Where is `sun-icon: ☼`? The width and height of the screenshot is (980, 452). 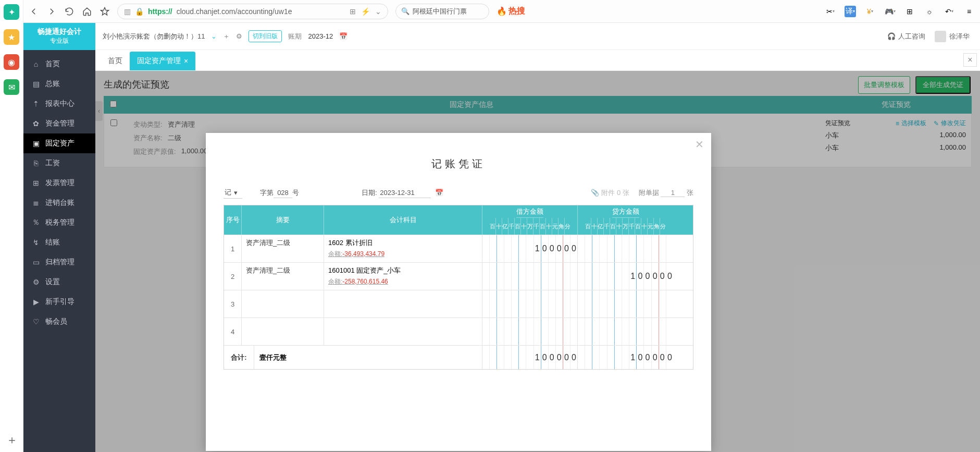
sun-icon: ☼ is located at coordinates (929, 11).